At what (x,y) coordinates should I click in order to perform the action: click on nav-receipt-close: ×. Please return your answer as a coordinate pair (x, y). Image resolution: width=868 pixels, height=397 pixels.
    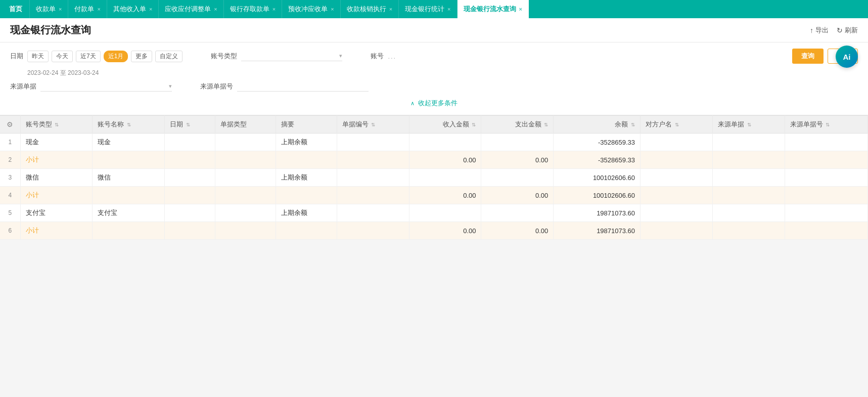
    Looking at the image, I should click on (60, 9).